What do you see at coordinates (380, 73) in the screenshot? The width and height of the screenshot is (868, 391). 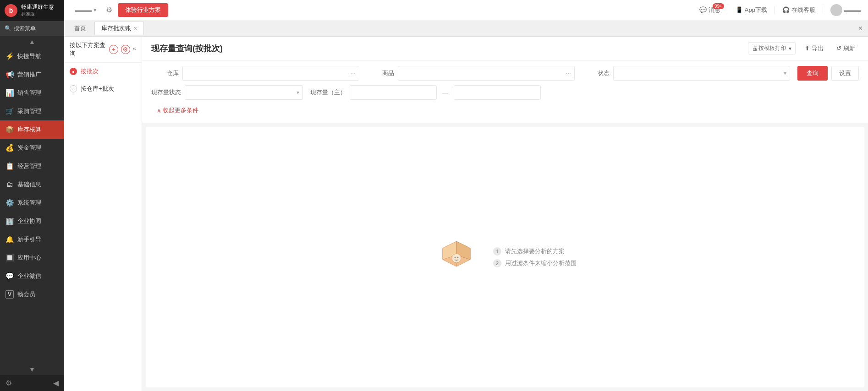 I see `product-label: 商品` at bounding box center [380, 73].